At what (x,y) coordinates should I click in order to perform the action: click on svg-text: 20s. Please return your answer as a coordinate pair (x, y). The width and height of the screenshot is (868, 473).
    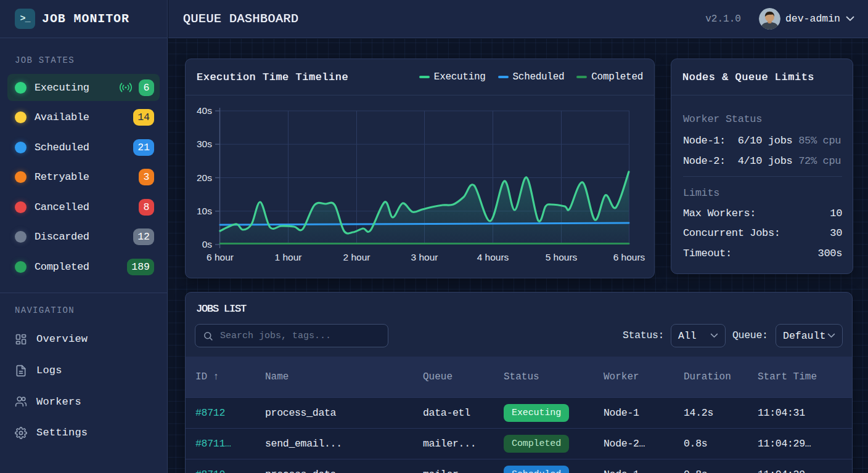
    Looking at the image, I should click on (205, 177).